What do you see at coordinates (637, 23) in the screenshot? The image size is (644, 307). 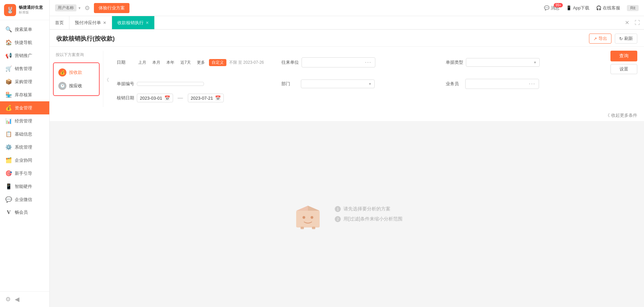 I see `expand-icon: ⛶` at bounding box center [637, 23].